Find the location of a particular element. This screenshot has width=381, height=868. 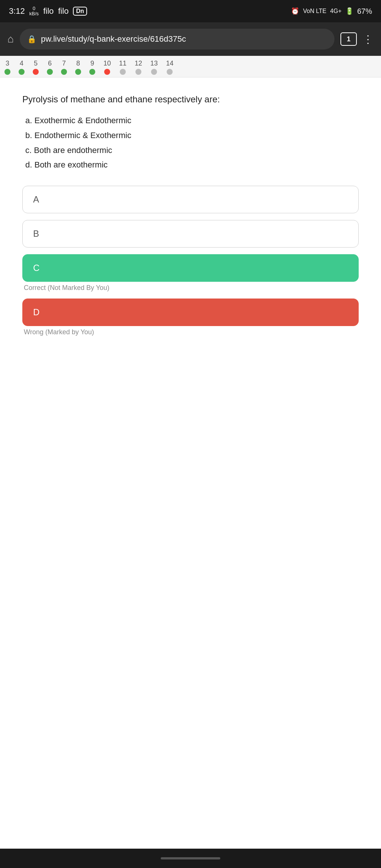

nav-dot-number: 12 is located at coordinates (138, 63).